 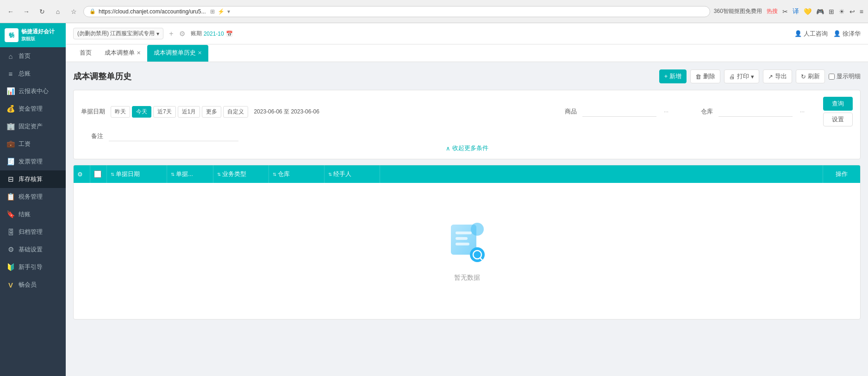 I want to click on sidebar-item-fixed-assets: 🏢 固定资产, so click(x=33, y=126).